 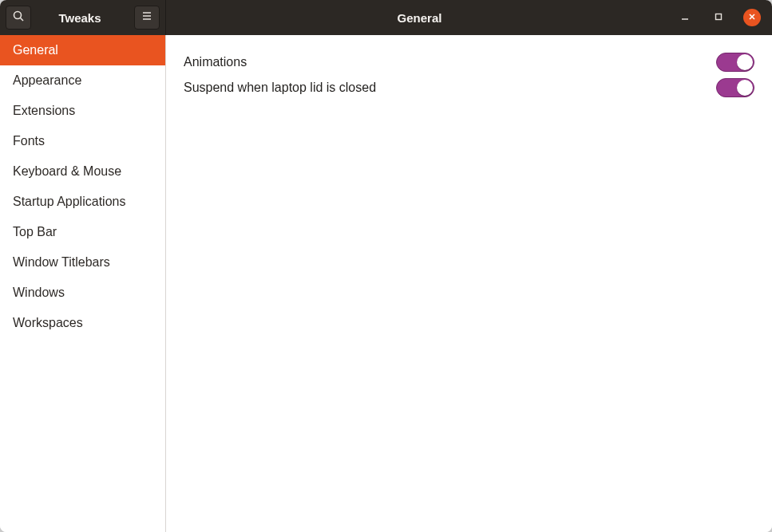 What do you see at coordinates (420, 18) in the screenshot?
I see `page-title: General` at bounding box center [420, 18].